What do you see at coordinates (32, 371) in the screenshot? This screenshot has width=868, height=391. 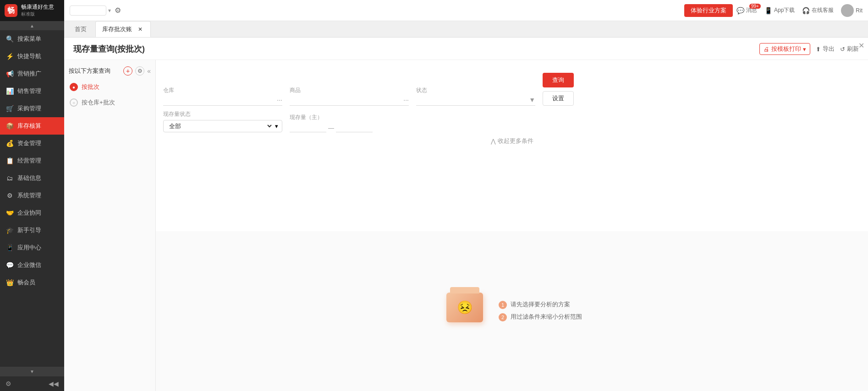 I see `sidebar-scroll-down: ▼` at bounding box center [32, 371].